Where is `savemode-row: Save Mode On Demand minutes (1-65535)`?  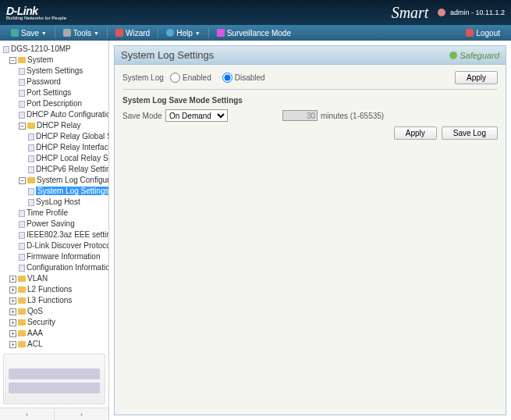
savemode-row: Save Mode On Demand minutes (1-65535) is located at coordinates (311, 116).